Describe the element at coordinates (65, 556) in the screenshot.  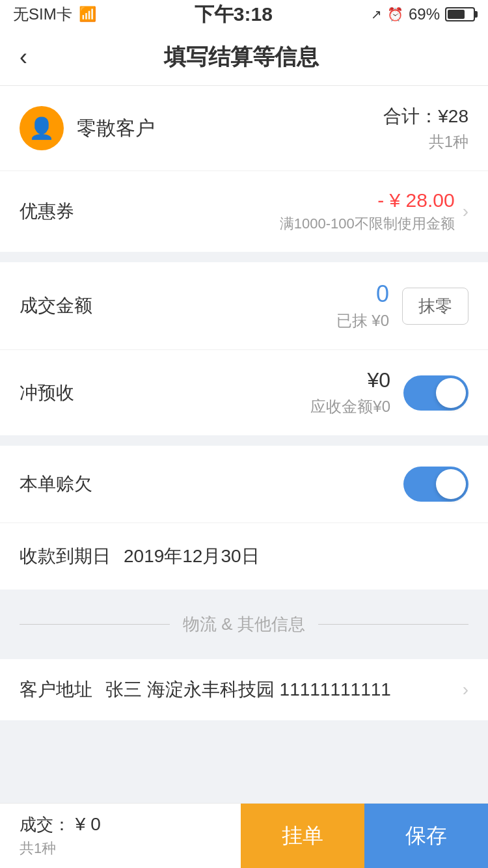
I see `due-date-label: 收款到期日` at that location.